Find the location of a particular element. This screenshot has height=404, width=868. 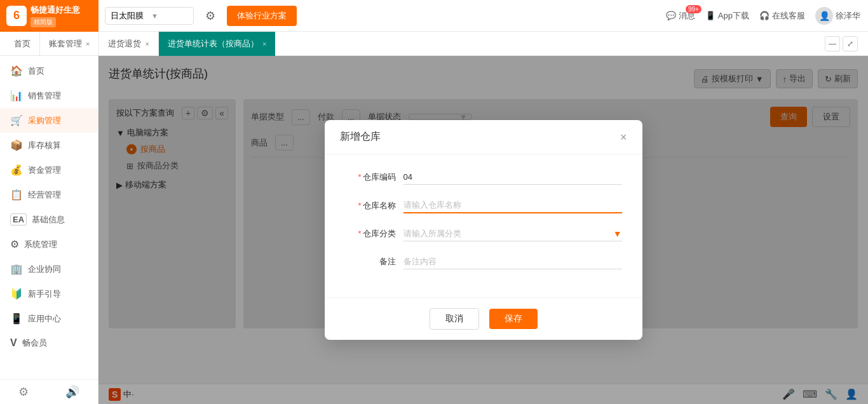

logo-area: 6 畅捷通好生意 精简版 is located at coordinates (50, 16).